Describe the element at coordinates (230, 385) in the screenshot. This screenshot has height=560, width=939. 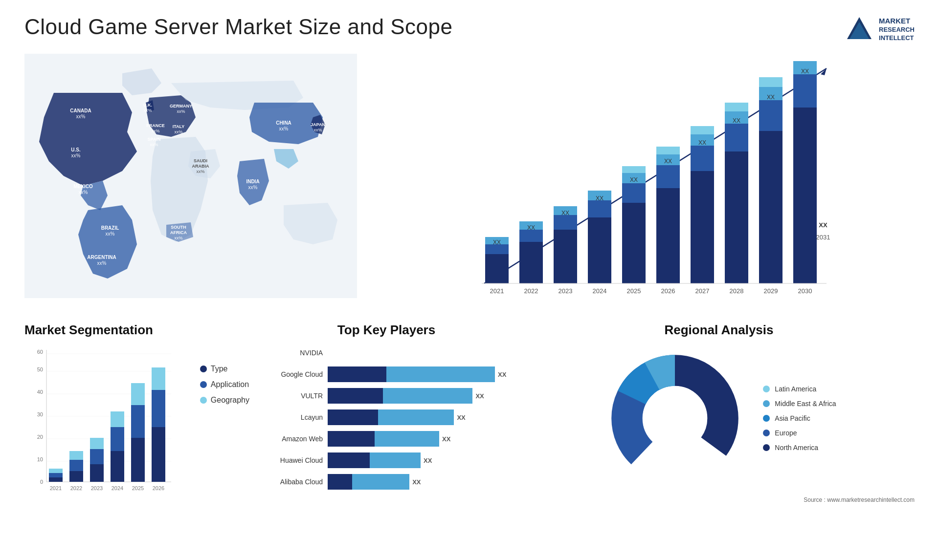
I see `legend-label-application: Application` at that location.